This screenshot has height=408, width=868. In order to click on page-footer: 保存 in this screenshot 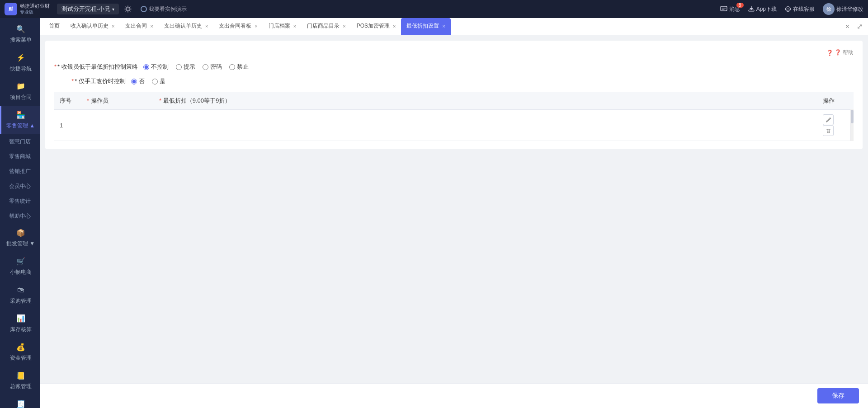, I will do `click(454, 396)`.